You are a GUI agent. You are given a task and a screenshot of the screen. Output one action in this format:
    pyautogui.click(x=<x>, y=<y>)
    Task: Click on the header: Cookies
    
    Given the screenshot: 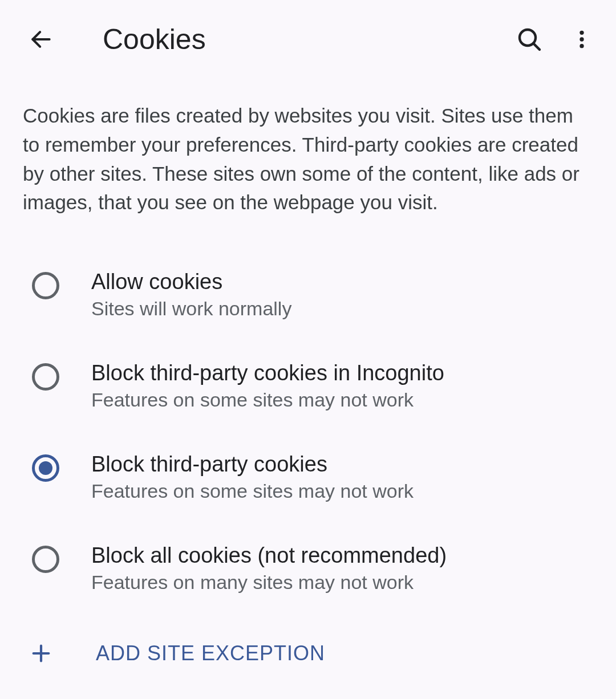 What is the action you would take?
    pyautogui.click(x=308, y=39)
    